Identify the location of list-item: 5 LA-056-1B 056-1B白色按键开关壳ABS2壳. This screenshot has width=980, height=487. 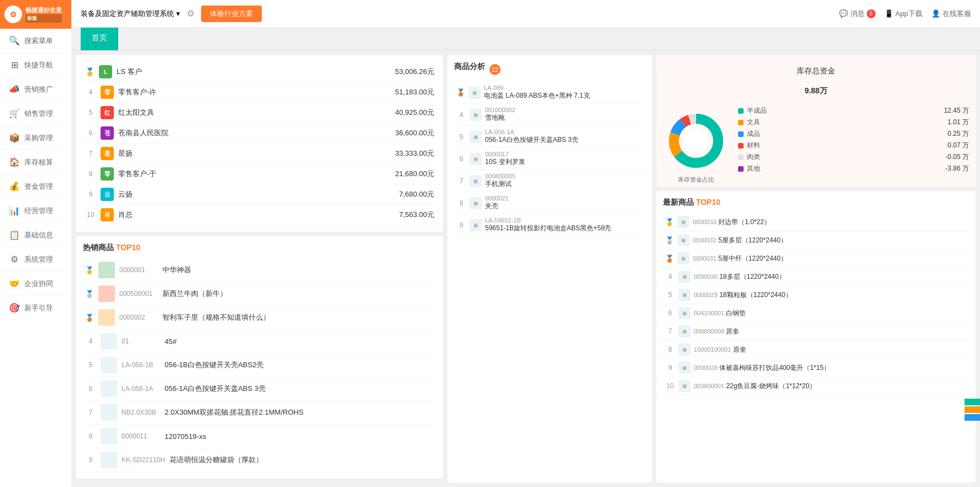
(260, 366).